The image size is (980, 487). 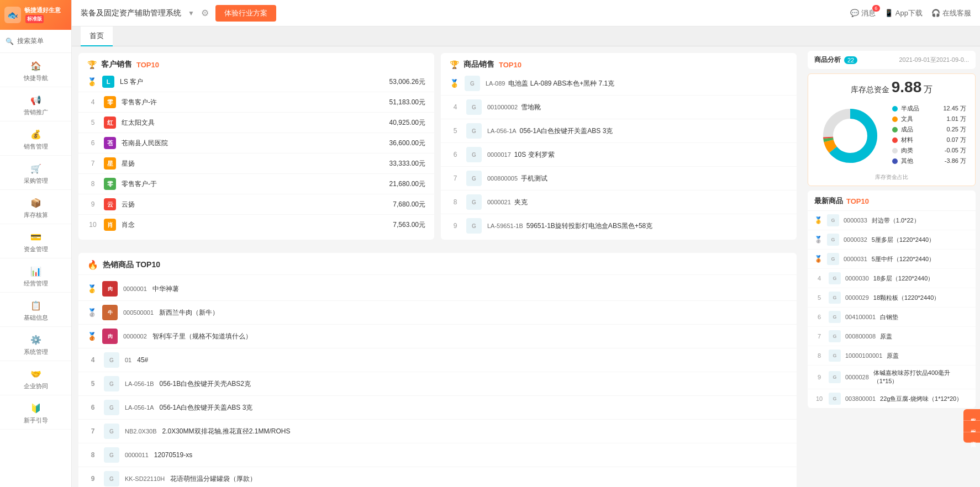 I want to click on product-sales-top10-card: 🏆 商品销售 TOP10 🥇 G LA-089 电池盖 LA-089 ABS本色…, so click(x=619, y=146).